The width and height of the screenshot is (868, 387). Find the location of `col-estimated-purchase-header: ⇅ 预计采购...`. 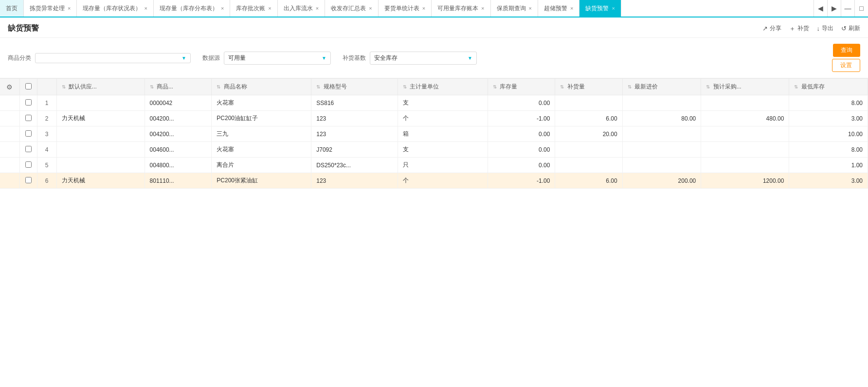

col-estimated-purchase-header: ⇅ 预计采购... is located at coordinates (745, 87).